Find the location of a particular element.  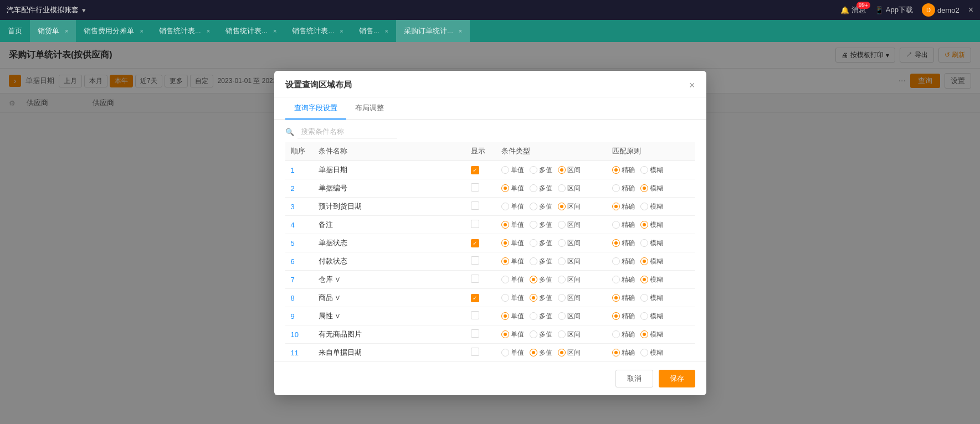

tab-sales-fee: 销售费用分摊单 × is located at coordinates (113, 31).